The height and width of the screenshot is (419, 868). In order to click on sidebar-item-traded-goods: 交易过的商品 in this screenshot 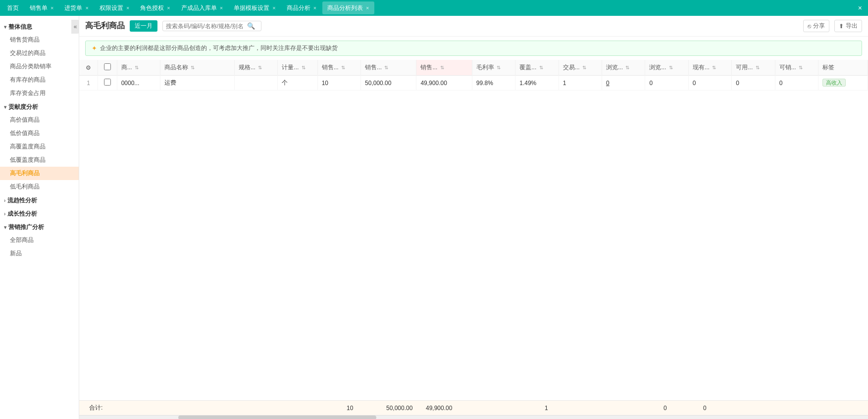, I will do `click(40, 53)`.